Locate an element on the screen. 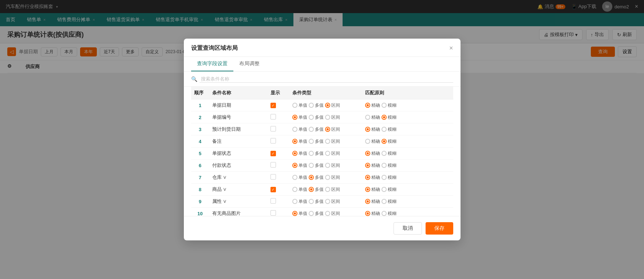 The image size is (644, 279). row10-single: 单值 is located at coordinates (300, 213).